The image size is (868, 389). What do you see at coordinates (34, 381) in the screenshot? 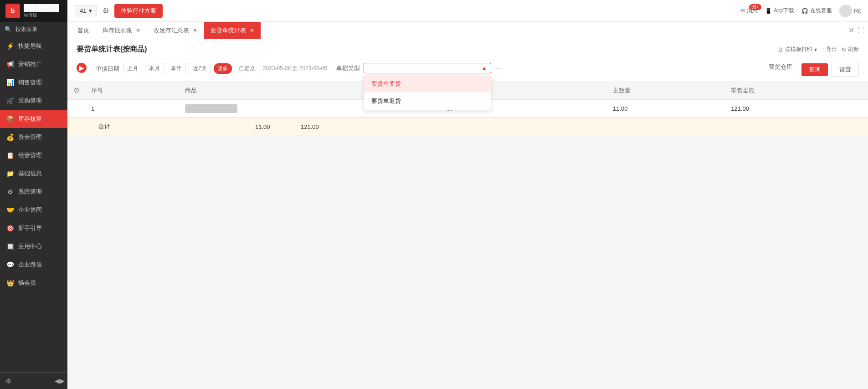
I see `sidebar-footer: ⚙ ◀▶` at bounding box center [34, 381].